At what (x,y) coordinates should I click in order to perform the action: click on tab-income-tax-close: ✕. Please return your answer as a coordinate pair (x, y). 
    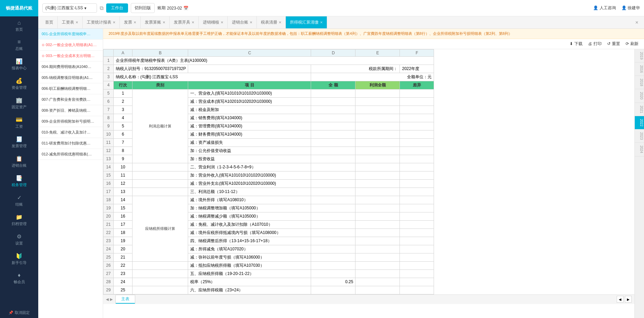
    Looking at the image, I should click on (321, 23).